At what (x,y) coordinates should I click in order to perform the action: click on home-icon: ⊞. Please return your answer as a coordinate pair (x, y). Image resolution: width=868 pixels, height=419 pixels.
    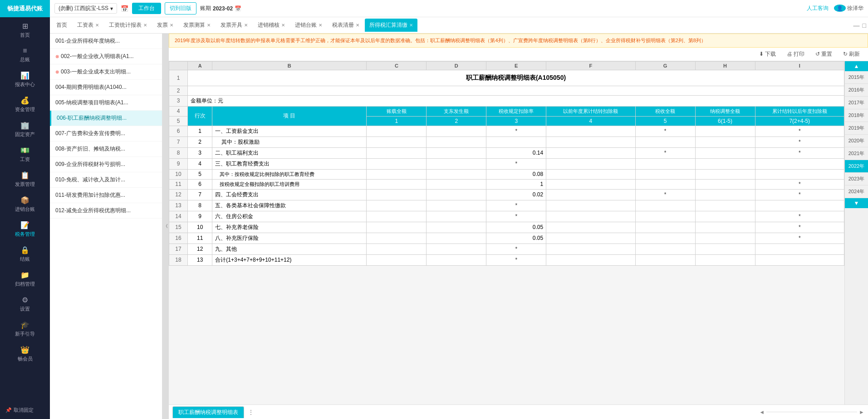
    Looking at the image, I should click on (25, 26).